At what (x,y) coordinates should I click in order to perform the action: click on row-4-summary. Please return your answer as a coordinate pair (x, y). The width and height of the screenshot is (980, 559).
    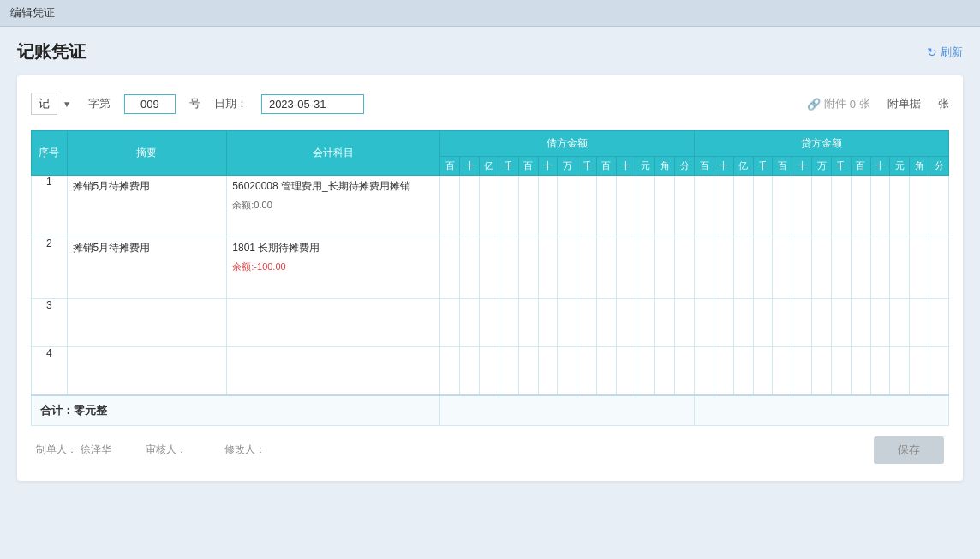
    Looking at the image, I should click on (147, 371).